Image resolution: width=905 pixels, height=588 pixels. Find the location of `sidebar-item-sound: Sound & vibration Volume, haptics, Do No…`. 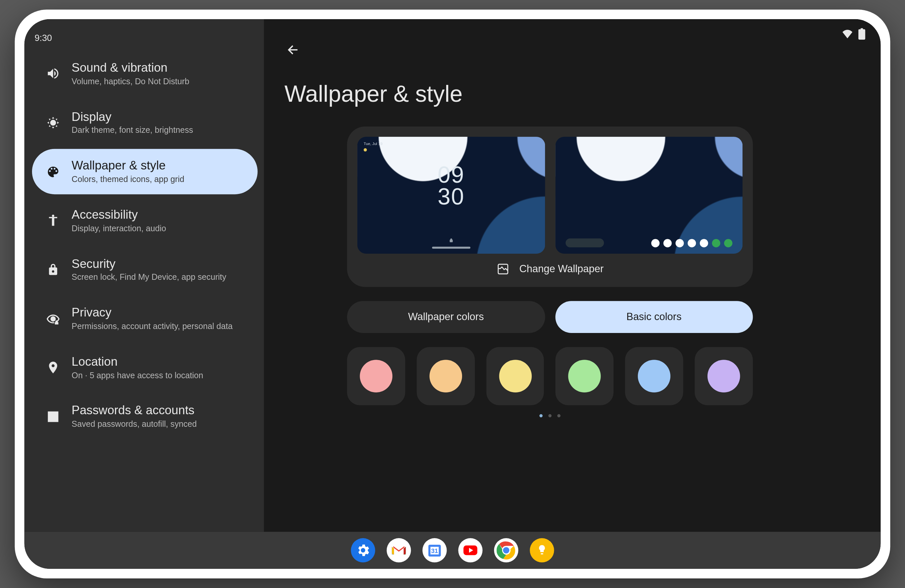

sidebar-item-sound: Sound & vibration Volume, haptics, Do No… is located at coordinates (145, 74).